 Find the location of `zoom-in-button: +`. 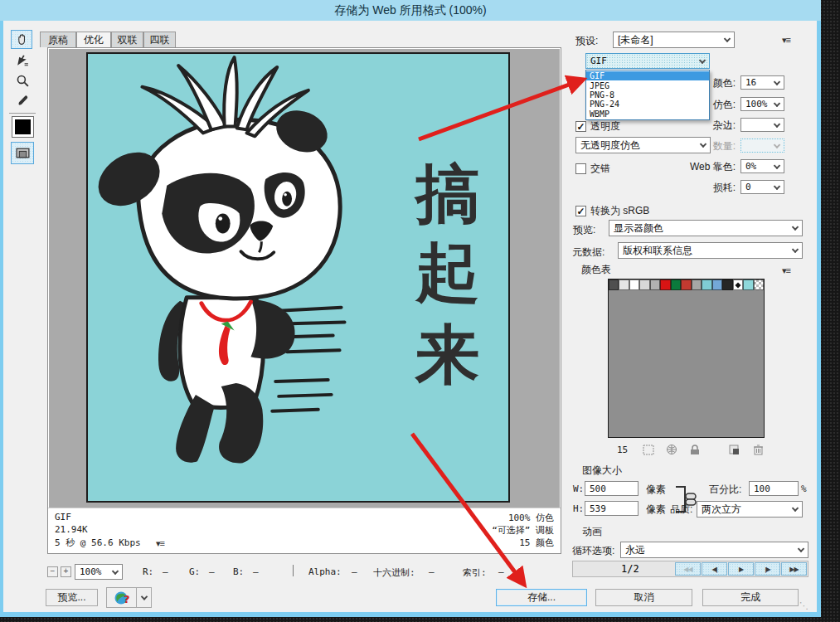

zoom-in-button: + is located at coordinates (66, 572).